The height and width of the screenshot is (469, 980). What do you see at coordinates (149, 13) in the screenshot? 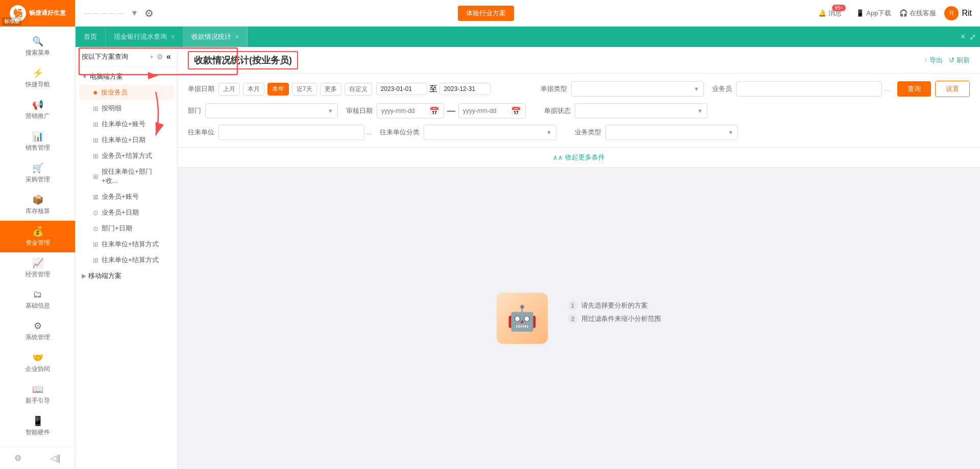
I see `settings-icon: ⚙` at bounding box center [149, 13].